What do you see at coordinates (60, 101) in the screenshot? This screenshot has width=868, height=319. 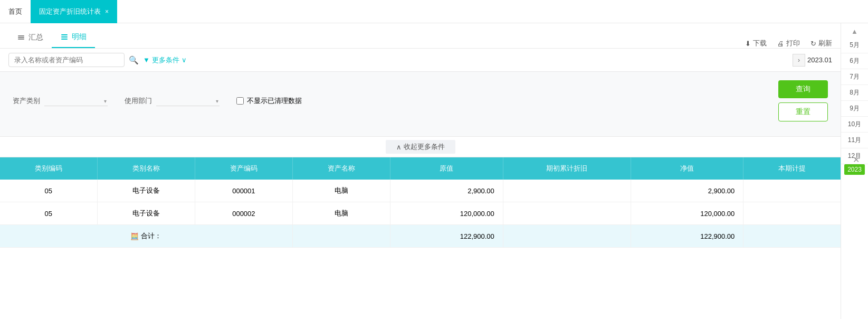 I see `asset-category-filter: 资产类别` at bounding box center [60, 101].